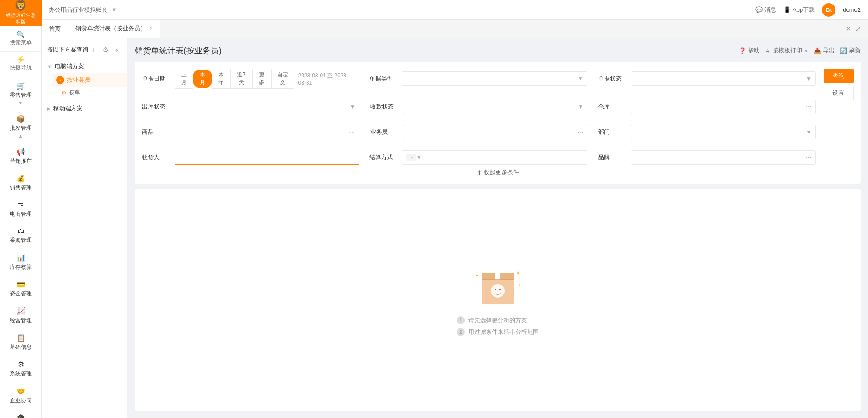 The height and width of the screenshot is (418, 868). I want to click on retail-arrow: ▼, so click(21, 103).